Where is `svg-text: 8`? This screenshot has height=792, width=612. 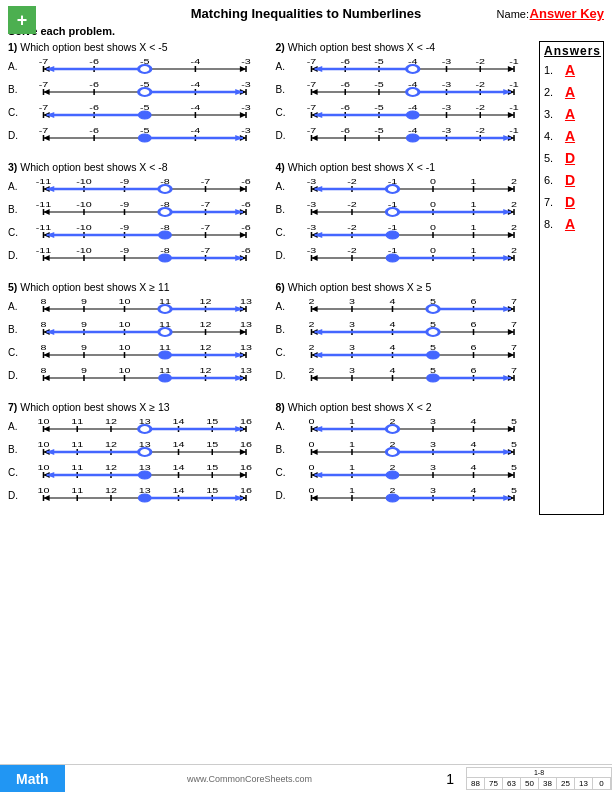
svg-text: 8 is located at coordinates (43, 325).